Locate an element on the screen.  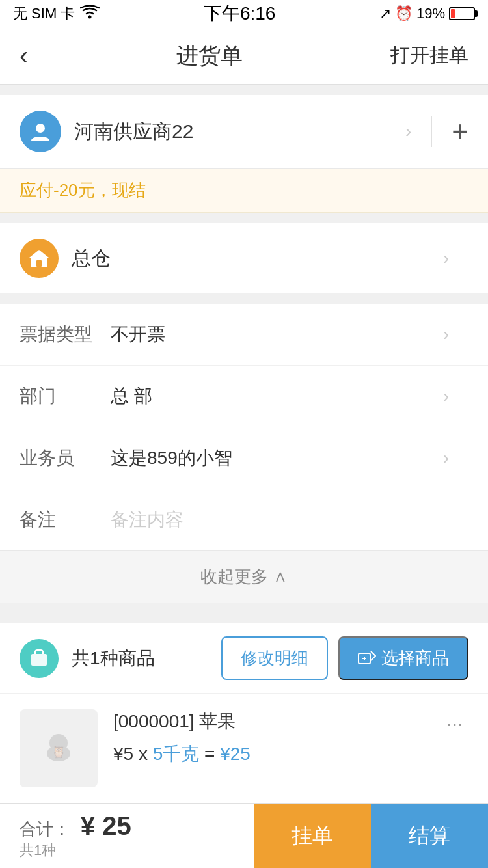
product-count: 共1种商品 is located at coordinates (146, 658).